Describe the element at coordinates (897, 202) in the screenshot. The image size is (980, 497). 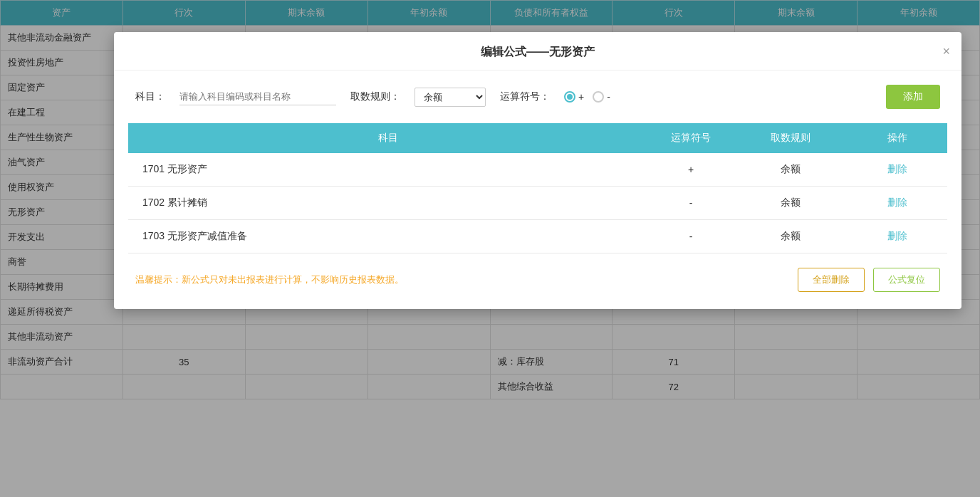
I see `delete-button-1: 删除` at that location.